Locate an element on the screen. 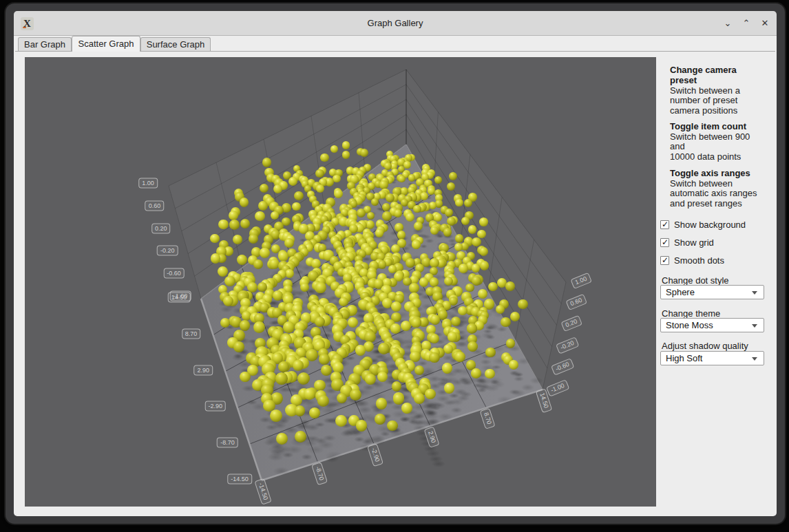 This screenshot has height=532, width=789. close-icon: ✕ is located at coordinates (765, 23).